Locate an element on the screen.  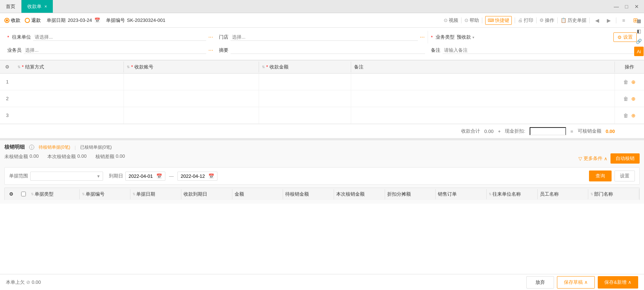
delete-icon-2: 🗑 is located at coordinates (626, 99).